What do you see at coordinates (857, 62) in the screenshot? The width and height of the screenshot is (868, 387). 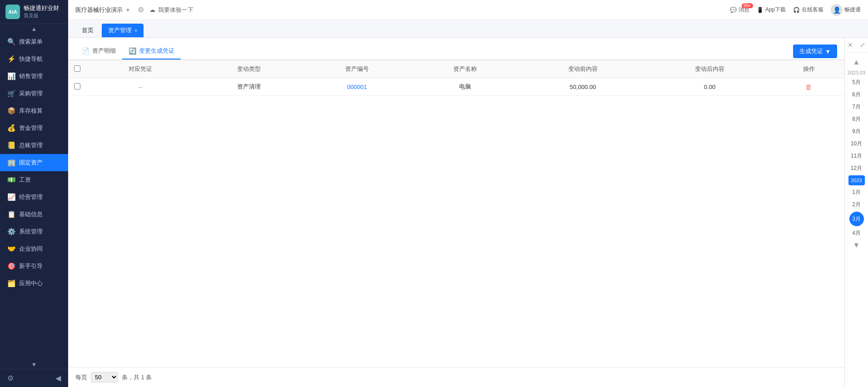 I see `timeline-nav-up: ▲` at bounding box center [857, 62].